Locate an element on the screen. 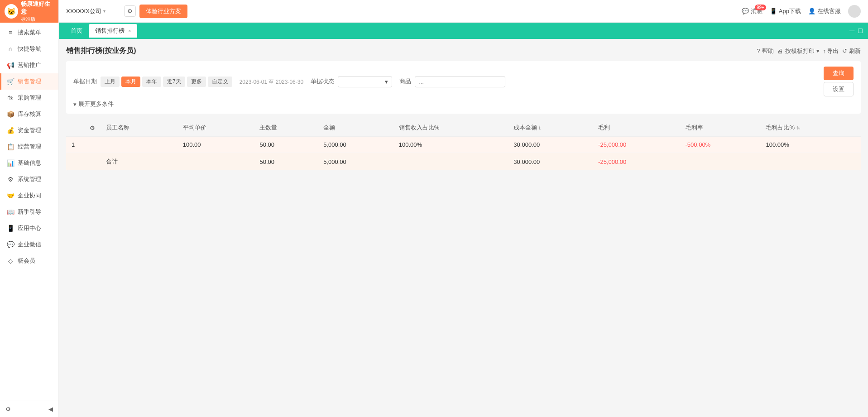 This screenshot has height=417, width=868. sidebar-item-basic: 📊 基础信息 is located at coordinates (29, 163).